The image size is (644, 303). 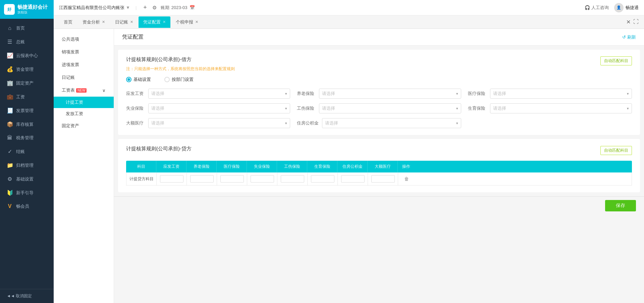 What do you see at coordinates (202, 179) in the screenshot?
I see `td-yanglao` at bounding box center [202, 179].